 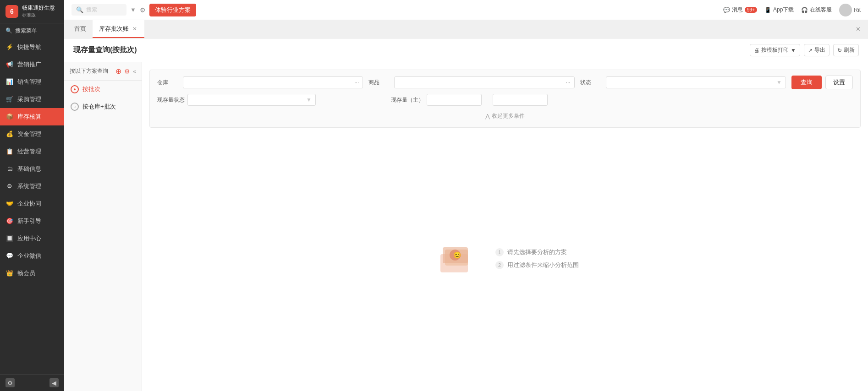 I want to click on stock-status-filter: 现存量状态 ▼, so click(x=271, y=100).